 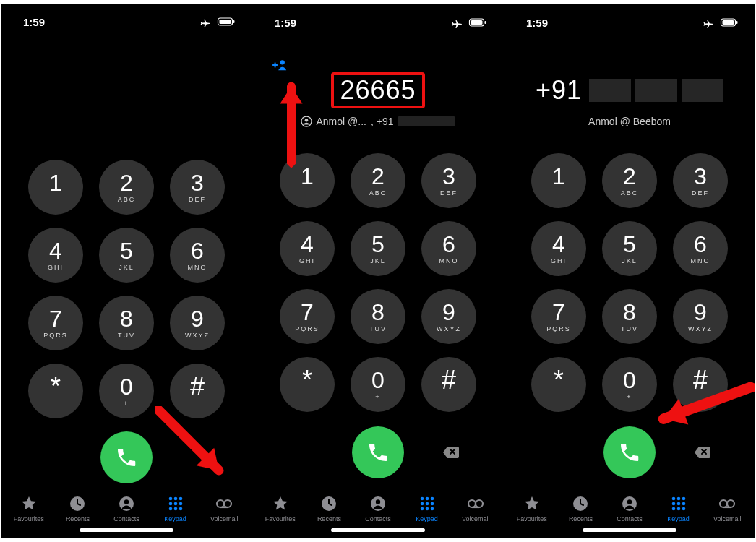 What do you see at coordinates (341, 121) in the screenshot?
I see `suggestion-name: Anmol @...` at bounding box center [341, 121].